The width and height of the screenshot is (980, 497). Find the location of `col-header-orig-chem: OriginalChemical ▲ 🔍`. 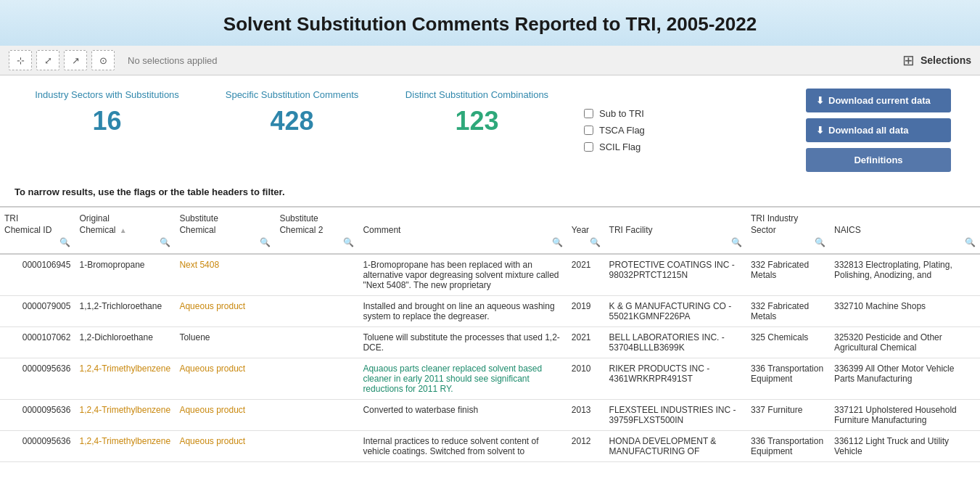

col-header-orig-chem: OriginalChemical ▲ 🔍 is located at coordinates (125, 231).